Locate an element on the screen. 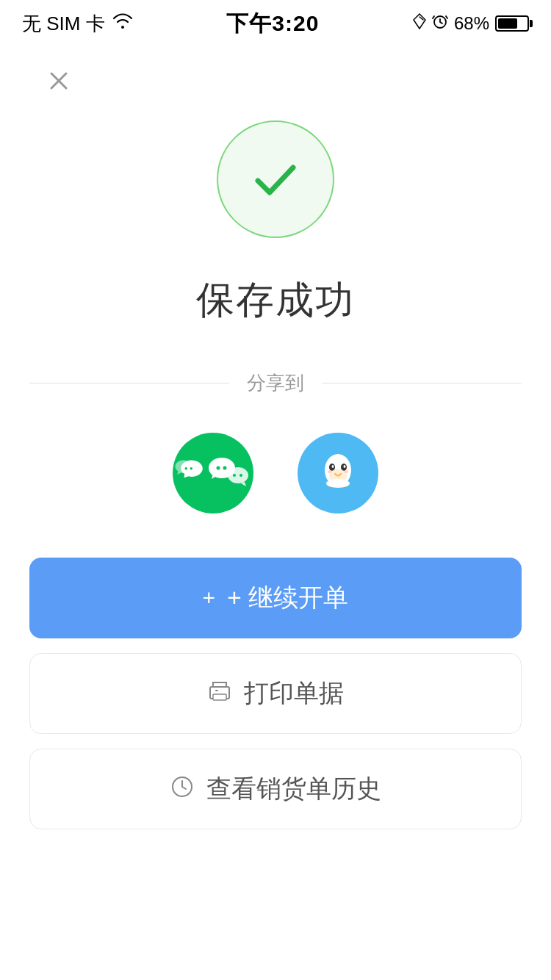 Image resolution: width=551 pixels, height=980 pixels. printer-icon is located at coordinates (220, 693).